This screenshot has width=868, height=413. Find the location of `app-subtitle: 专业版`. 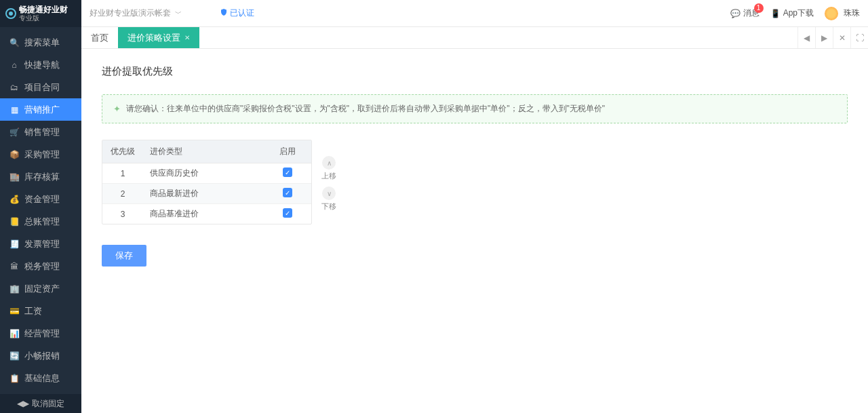

app-subtitle: 专业版 is located at coordinates (43, 18).